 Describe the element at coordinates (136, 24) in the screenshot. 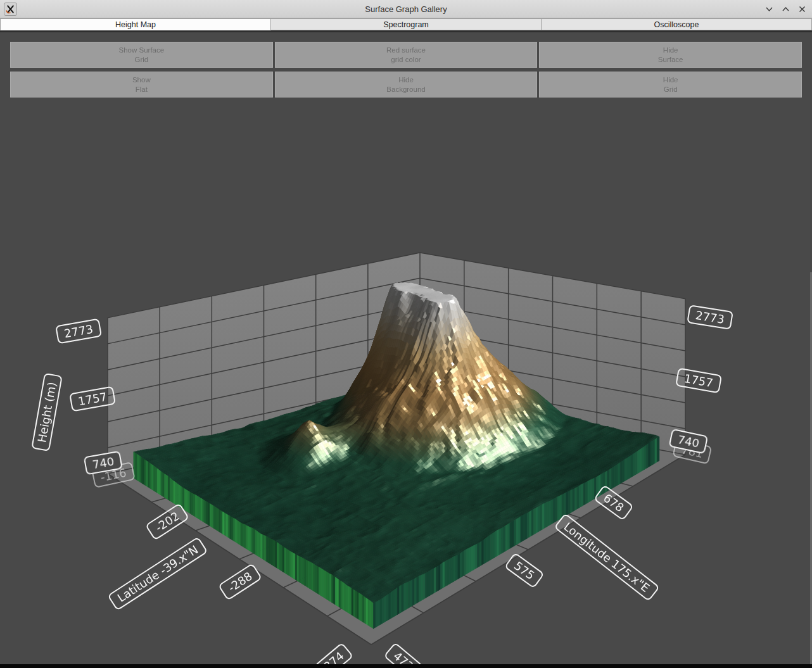

I see `tab-height-map: Height Map` at that location.